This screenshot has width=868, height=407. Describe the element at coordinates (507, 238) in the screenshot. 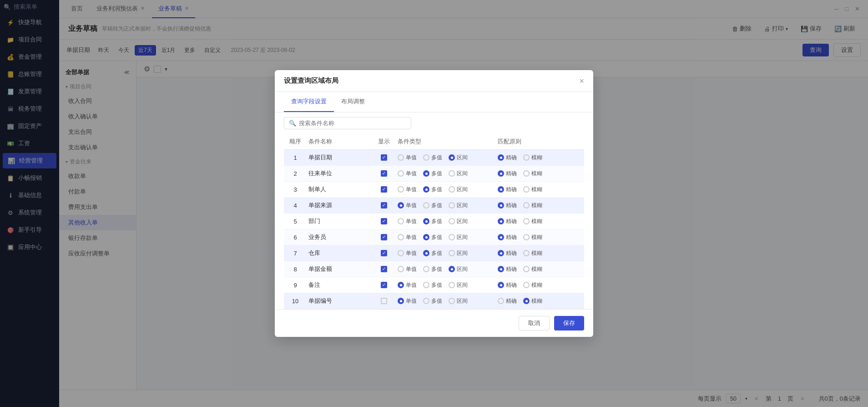

I see `match-radio-6-0: 精确` at that location.